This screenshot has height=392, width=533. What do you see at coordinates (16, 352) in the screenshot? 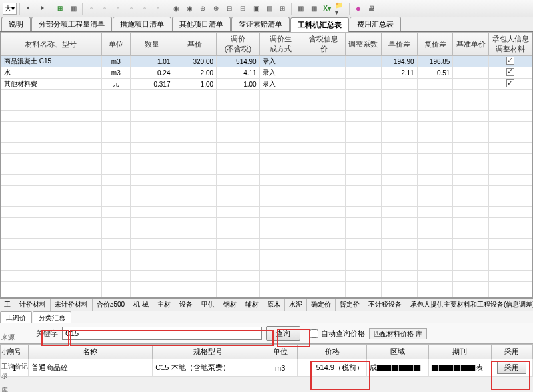
I see `net-label: 小网` at bounding box center [16, 352].